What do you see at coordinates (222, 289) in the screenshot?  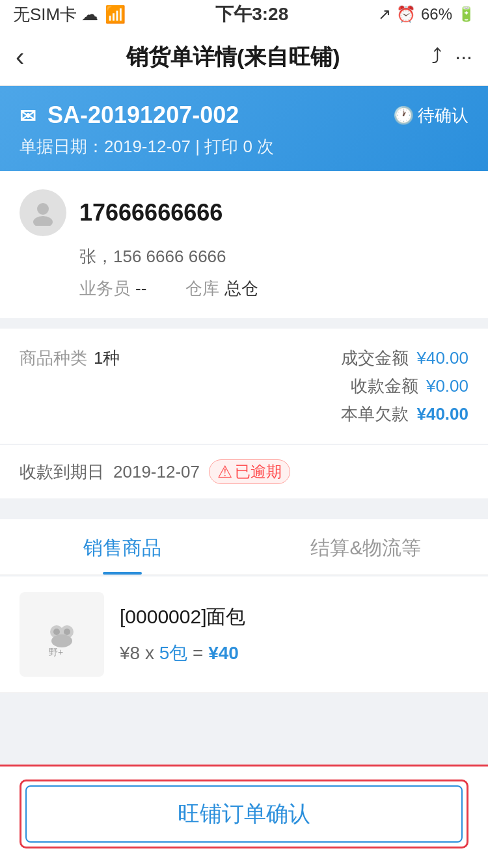 I see `warehouse: 仓库 总仓` at bounding box center [222, 289].